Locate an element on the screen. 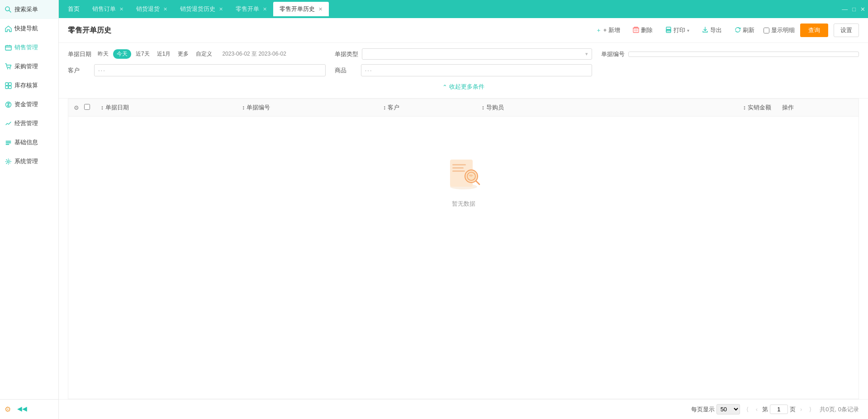 The width and height of the screenshot is (868, 419). tab-label: 销货退货 is located at coordinates (148, 9).